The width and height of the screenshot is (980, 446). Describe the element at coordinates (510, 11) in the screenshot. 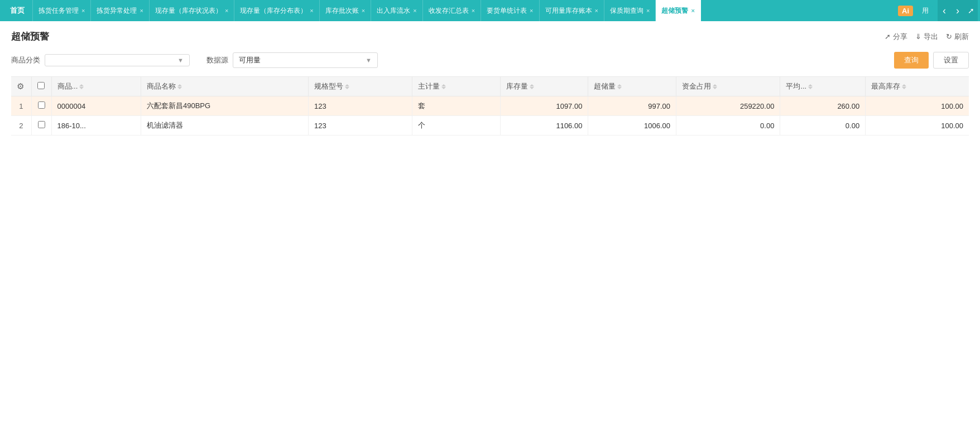

I see `nav-tab-8: 要货单统计表×` at that location.